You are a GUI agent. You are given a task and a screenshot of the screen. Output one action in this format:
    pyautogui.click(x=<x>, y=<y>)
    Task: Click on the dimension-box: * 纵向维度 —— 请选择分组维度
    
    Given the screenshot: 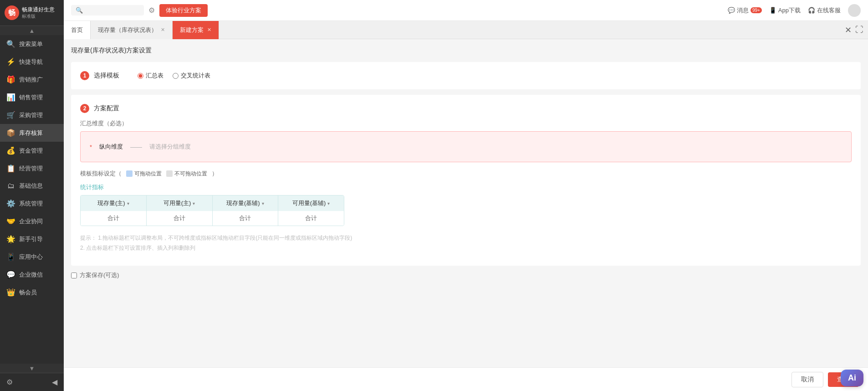 What is the action you would take?
    pyautogui.click(x=466, y=147)
    